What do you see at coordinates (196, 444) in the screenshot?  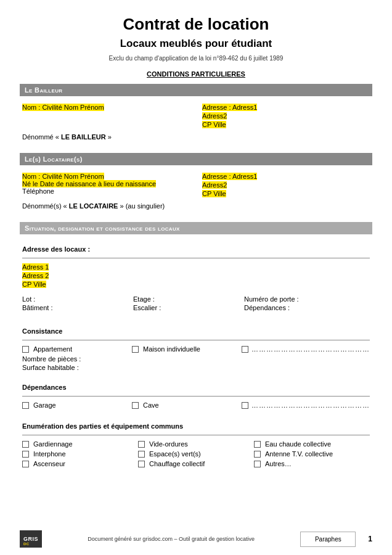 I see `vide-ordures-item: Vide-ordures` at bounding box center [196, 444].